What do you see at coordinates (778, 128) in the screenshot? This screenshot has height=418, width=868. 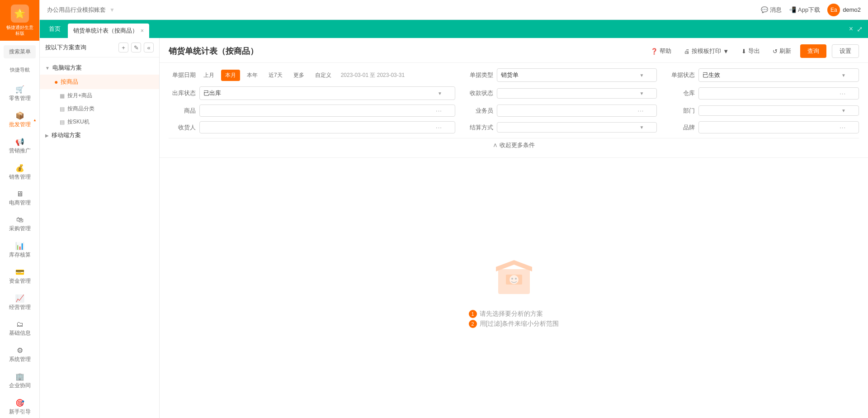 I see `brand-input: ···` at bounding box center [778, 128].